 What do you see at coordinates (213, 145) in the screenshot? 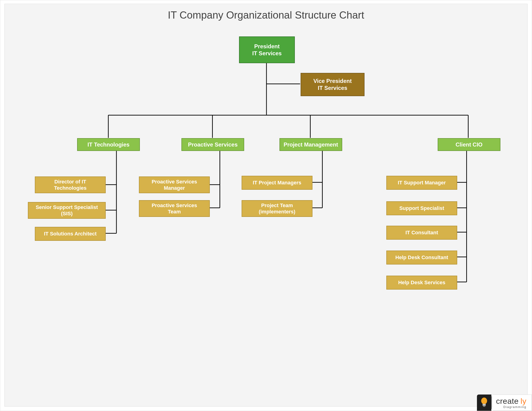
I see `dept-proactive-label: Proactive Services` at bounding box center [213, 145].